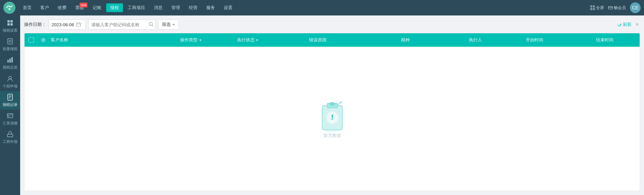  Describe the element at coordinates (332, 119) in the screenshot. I see `empty-state: ! 暂无数据` at that location.